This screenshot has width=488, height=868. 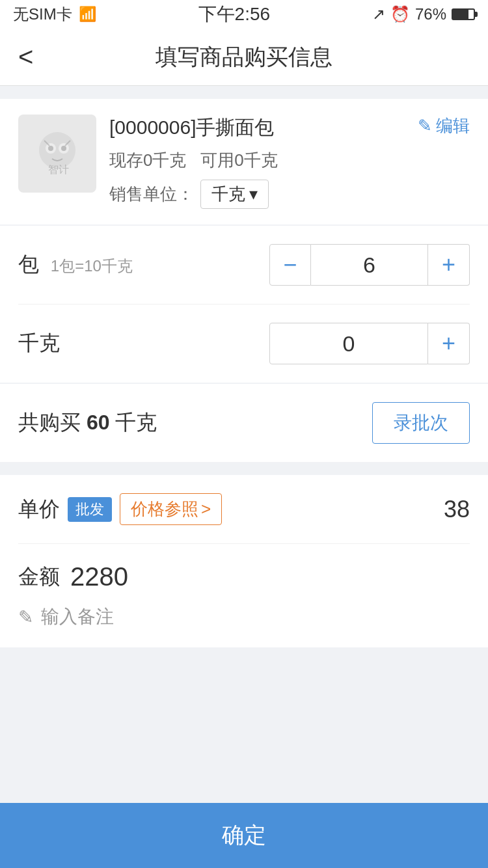 What do you see at coordinates (449, 265) in the screenshot?
I see `bag-plus-button: +` at bounding box center [449, 265].